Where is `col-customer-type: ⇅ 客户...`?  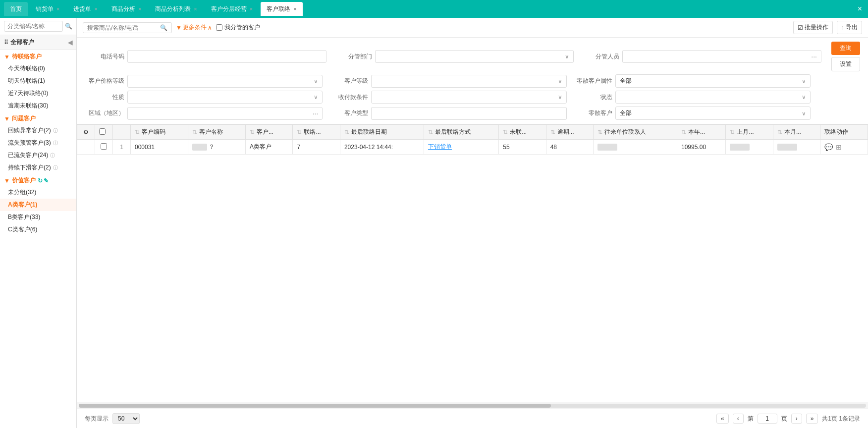
col-customer-type: ⇅ 客户... is located at coordinates (270, 132).